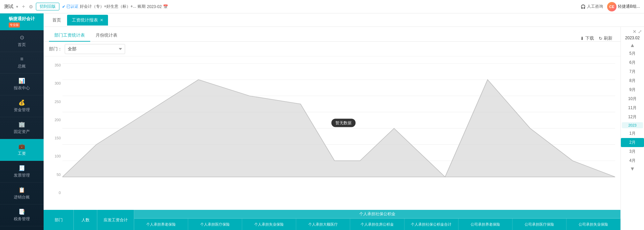  What do you see at coordinates (166, 7) in the screenshot?
I see `calendar-icon: 📅` at bounding box center [166, 7].